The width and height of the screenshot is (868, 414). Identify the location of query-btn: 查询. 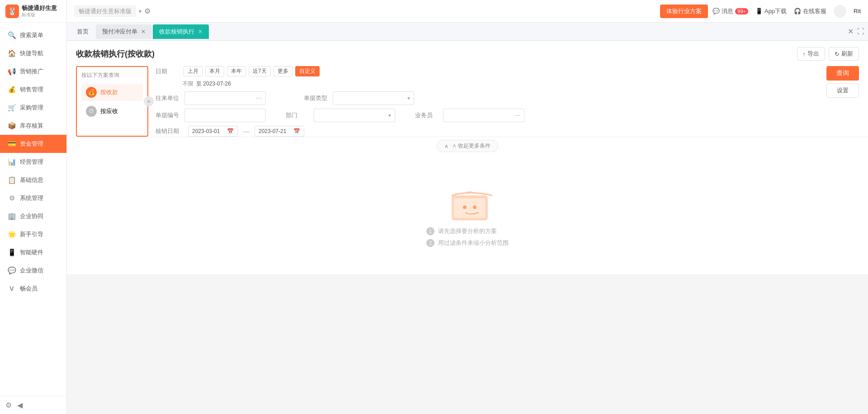
(843, 73).